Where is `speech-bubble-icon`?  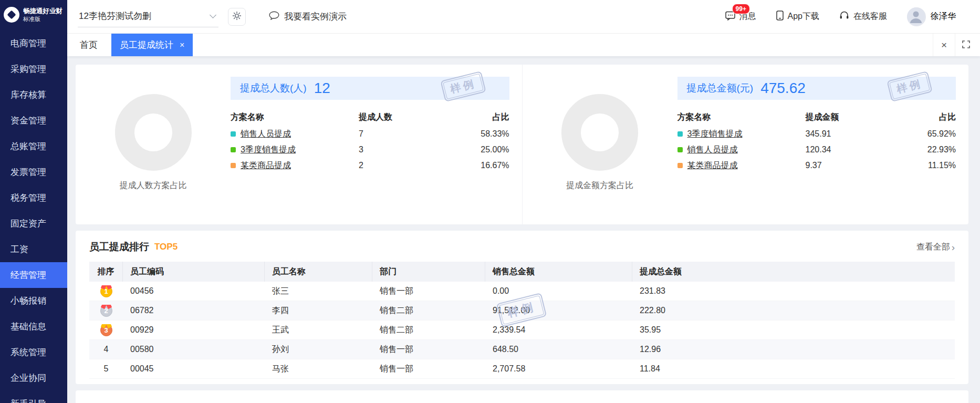 speech-bubble-icon is located at coordinates (274, 17).